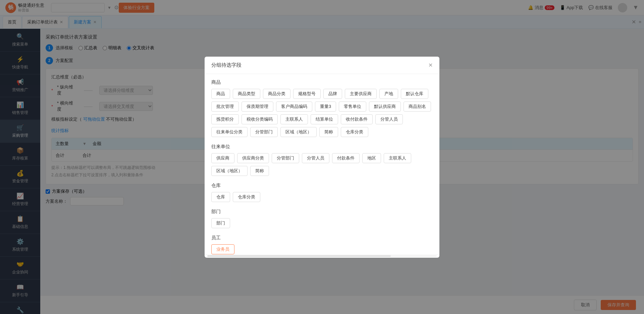 The width and height of the screenshot is (644, 314). I want to click on field-tag-partner-5: 地区, so click(372, 158).